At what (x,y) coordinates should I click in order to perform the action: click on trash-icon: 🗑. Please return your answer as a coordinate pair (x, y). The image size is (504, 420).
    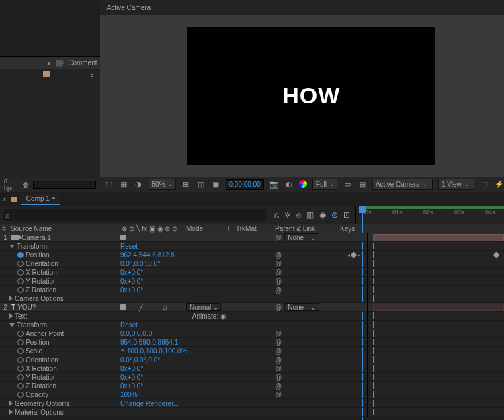
    Looking at the image, I should click on (26, 185).